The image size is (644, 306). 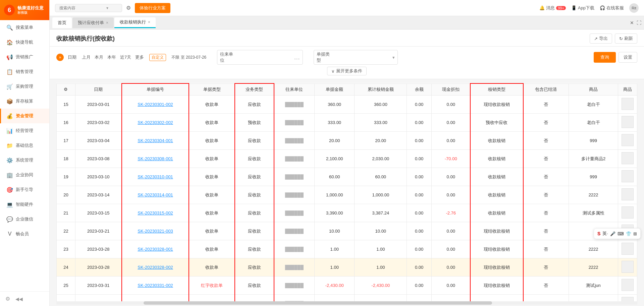 What do you see at coordinates (617, 234) in the screenshot?
I see `floating-toolbar: S 英· 🎤 ⌨ 👕 ⊞` at bounding box center [617, 234].